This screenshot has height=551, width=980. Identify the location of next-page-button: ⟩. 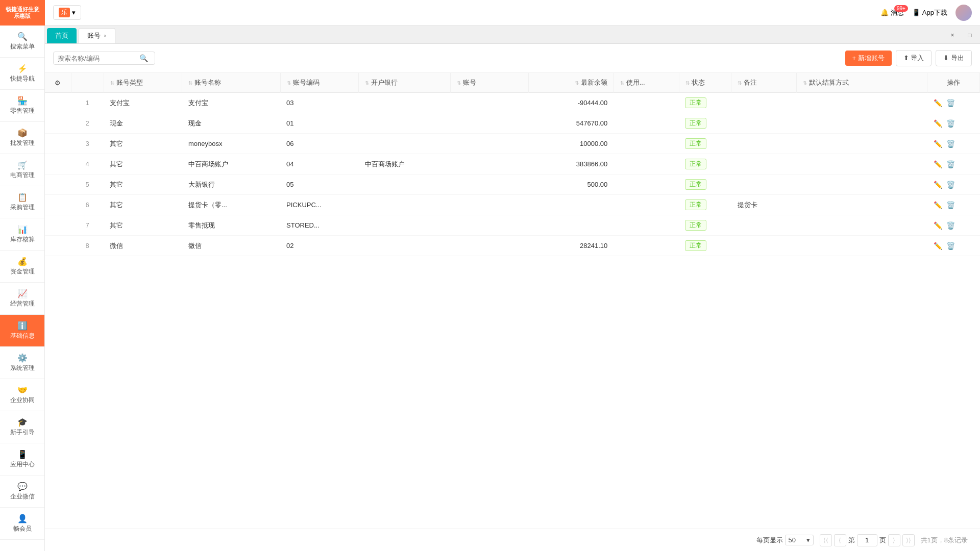
(894, 540).